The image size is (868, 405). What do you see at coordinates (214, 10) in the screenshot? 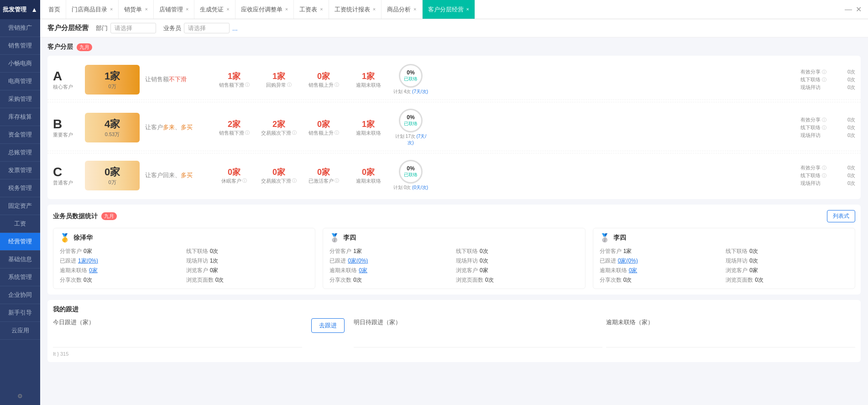
I see `tab-生成凭证: 生成凭证×` at bounding box center [214, 10].